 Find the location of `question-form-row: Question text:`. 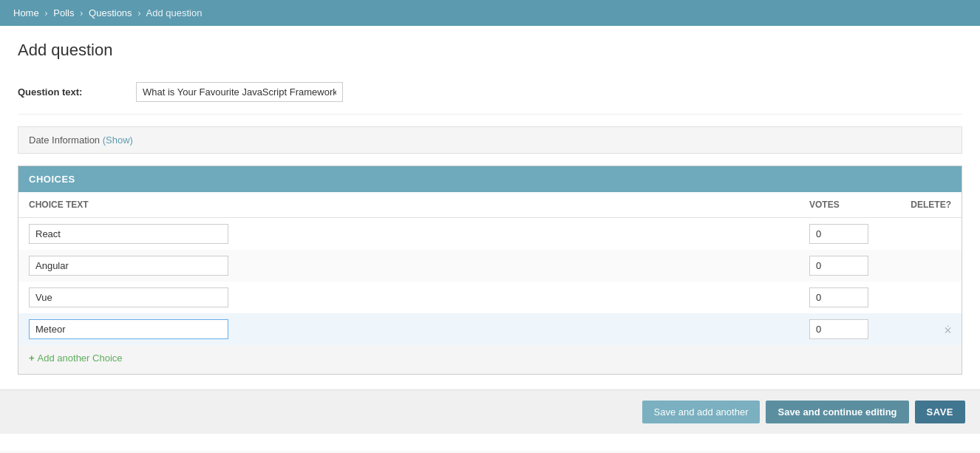

question-form-row: Question text: is located at coordinates (490, 95).